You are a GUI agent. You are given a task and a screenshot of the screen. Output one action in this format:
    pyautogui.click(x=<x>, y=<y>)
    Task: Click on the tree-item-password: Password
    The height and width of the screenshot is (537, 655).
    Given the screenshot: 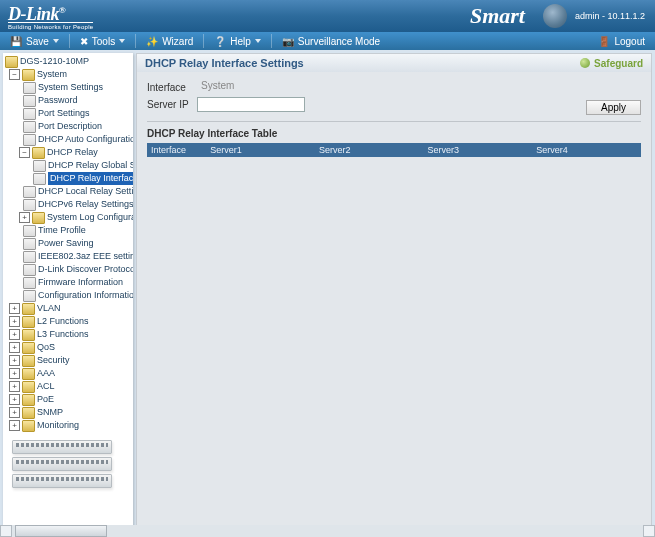 What is the action you would take?
    pyautogui.click(x=68, y=100)
    